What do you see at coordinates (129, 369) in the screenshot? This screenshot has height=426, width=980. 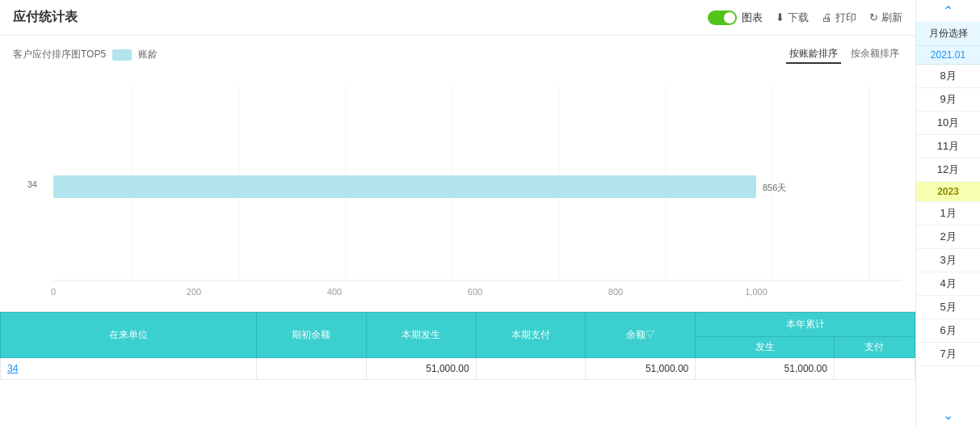 I see `cell-unit: 34` at bounding box center [129, 369].